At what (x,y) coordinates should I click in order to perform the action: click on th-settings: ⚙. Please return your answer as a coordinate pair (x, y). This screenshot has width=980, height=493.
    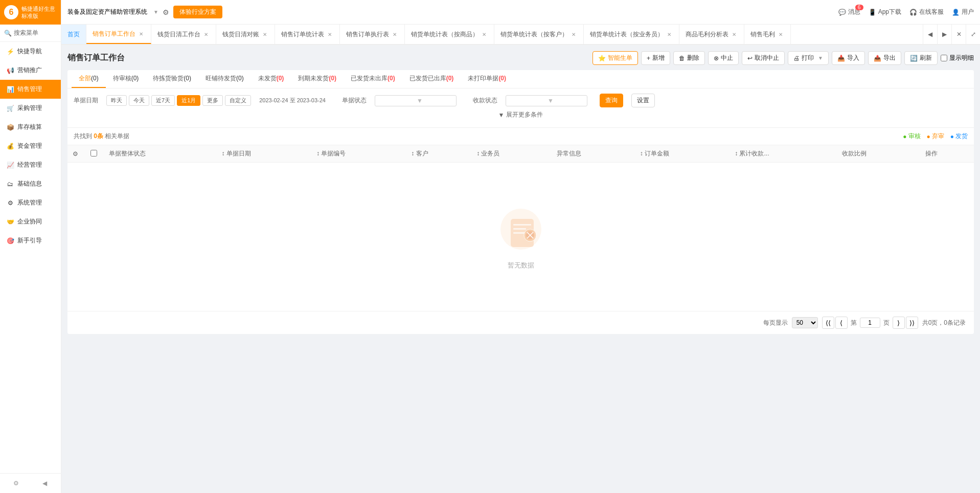
    Looking at the image, I should click on (76, 154).